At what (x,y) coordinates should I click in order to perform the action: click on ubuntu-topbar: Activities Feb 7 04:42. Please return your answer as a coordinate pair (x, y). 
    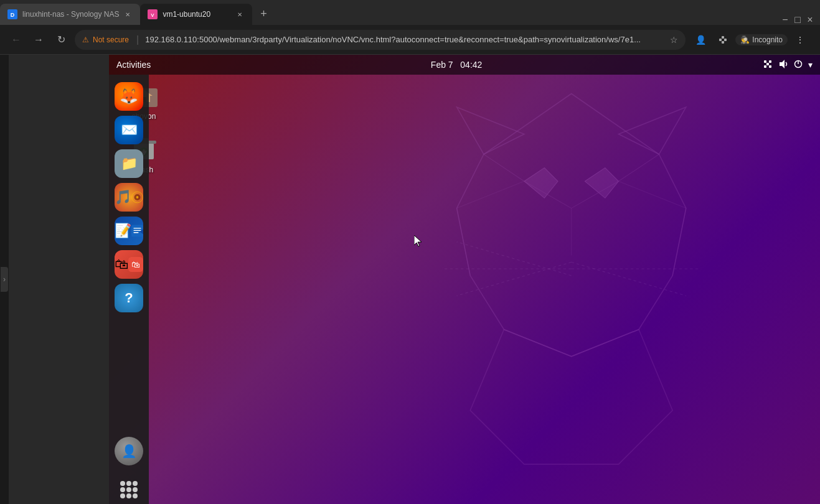
    Looking at the image, I should click on (464, 65).